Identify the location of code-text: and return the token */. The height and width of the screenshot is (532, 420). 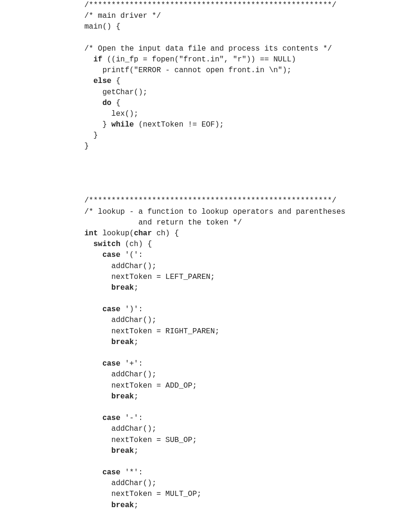
(163, 223).